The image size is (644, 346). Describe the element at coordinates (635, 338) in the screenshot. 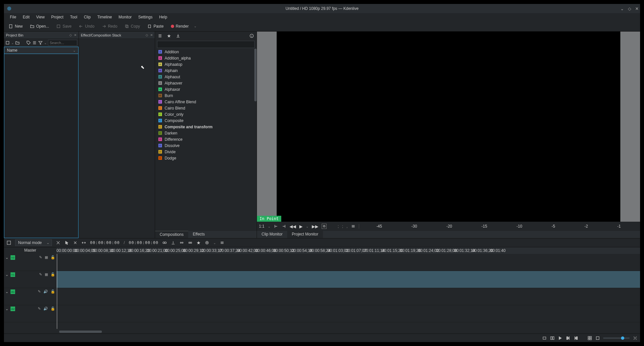

I see `sb-fit-icon` at that location.